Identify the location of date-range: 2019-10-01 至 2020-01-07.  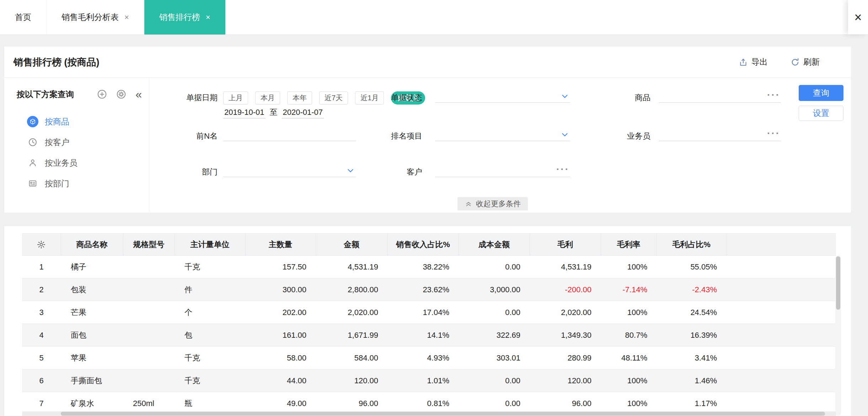
(274, 113).